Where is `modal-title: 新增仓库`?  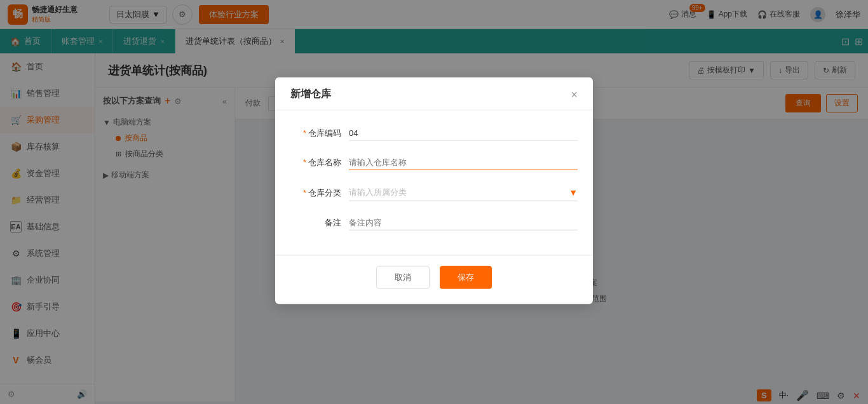 modal-title: 新增仓库 is located at coordinates (311, 94).